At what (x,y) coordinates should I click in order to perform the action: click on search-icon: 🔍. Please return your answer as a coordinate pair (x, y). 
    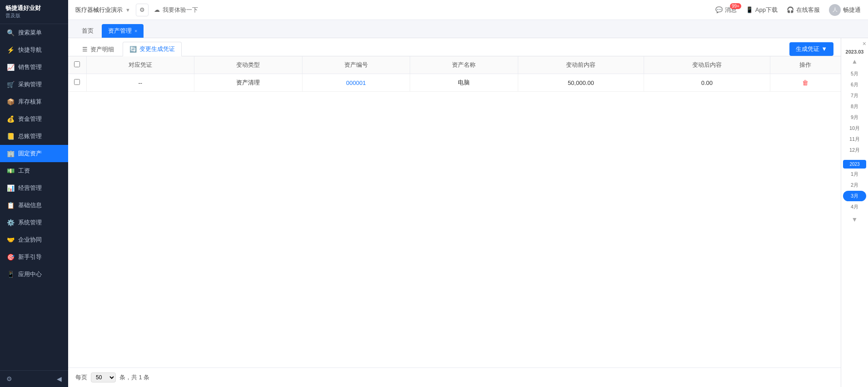
    Looking at the image, I should click on (10, 33).